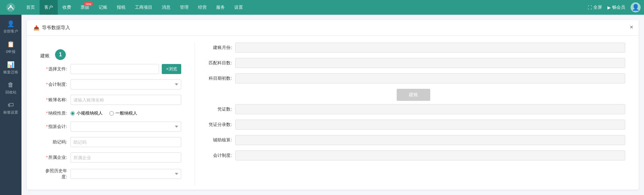 This screenshot has width=644, height=195. Describe the element at coordinates (11, 7) in the screenshot. I see `logo` at that location.